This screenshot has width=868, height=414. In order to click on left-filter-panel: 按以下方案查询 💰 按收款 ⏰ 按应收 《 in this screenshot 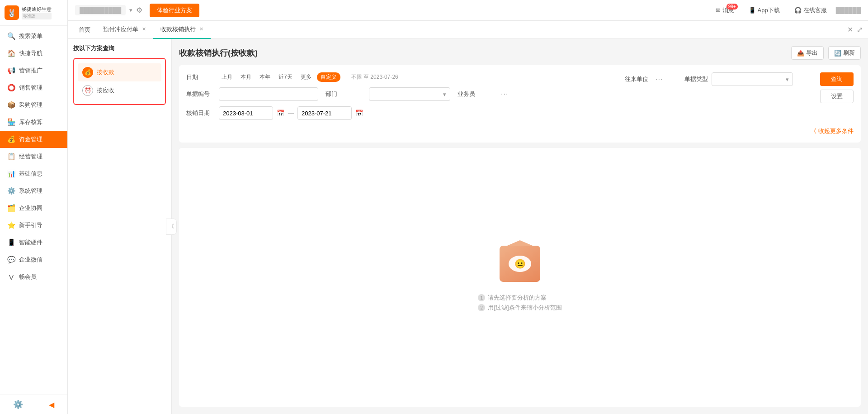, I will do `click(120, 226)`.